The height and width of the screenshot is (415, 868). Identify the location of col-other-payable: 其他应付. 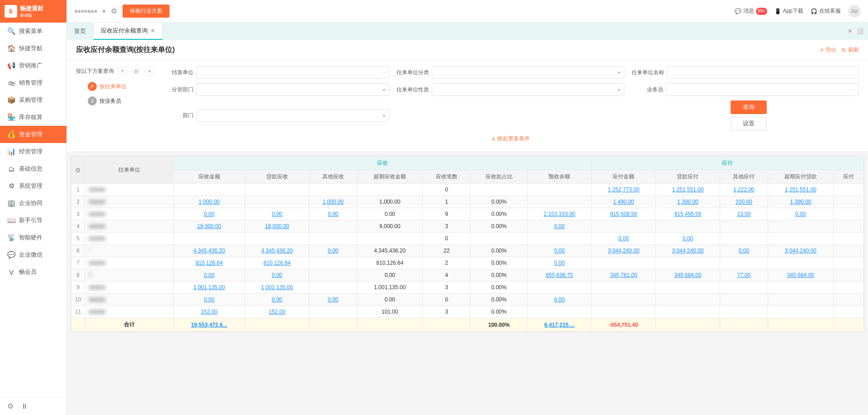
(744, 177).